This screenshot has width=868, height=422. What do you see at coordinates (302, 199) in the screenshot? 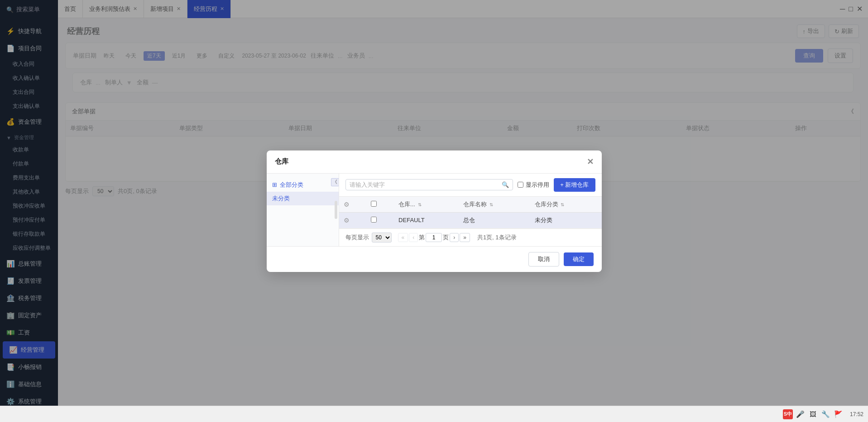
I see `tree-item-uncategorized: 未分类` at bounding box center [302, 199].